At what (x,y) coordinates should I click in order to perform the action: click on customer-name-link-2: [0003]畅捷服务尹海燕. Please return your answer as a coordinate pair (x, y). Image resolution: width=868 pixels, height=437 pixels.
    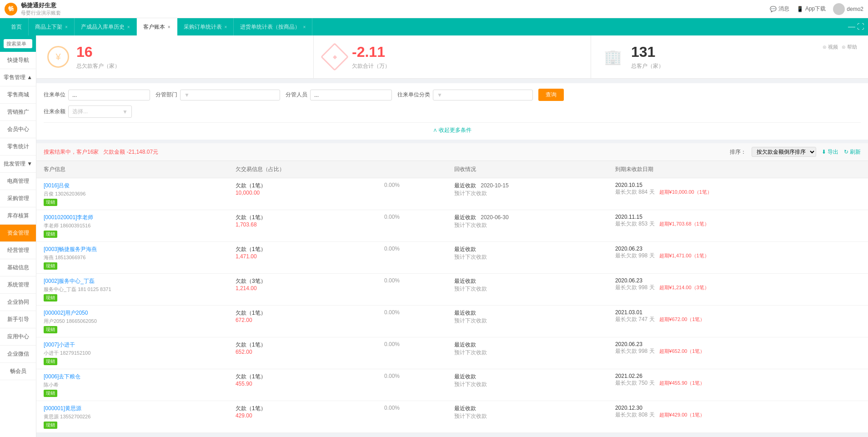
    Looking at the image, I should click on (132, 249).